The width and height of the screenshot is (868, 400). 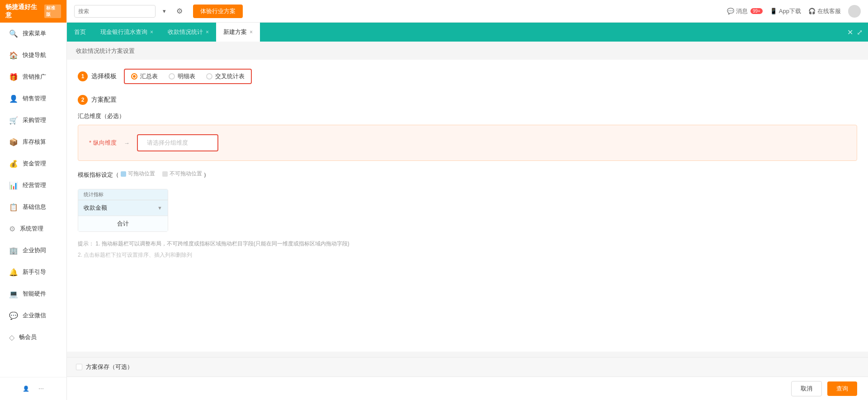 What do you see at coordinates (467, 249) in the screenshot?
I see `tip-area: 提示： 1. 拖动标题栏可以调整布局，不可跨维度或指标区域拖动栏目字段(只能在同…` at bounding box center [467, 249].